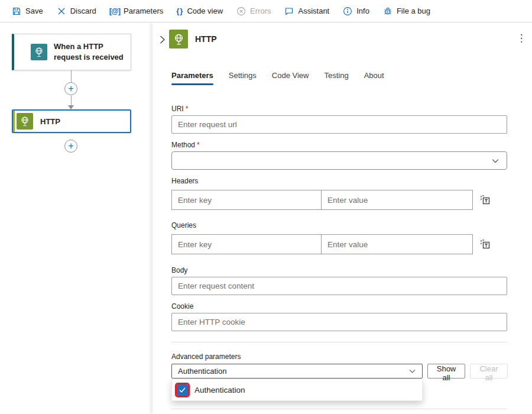 The image size is (532, 414). What do you see at coordinates (247, 200) in the screenshot?
I see `headers-key-input` at bounding box center [247, 200].